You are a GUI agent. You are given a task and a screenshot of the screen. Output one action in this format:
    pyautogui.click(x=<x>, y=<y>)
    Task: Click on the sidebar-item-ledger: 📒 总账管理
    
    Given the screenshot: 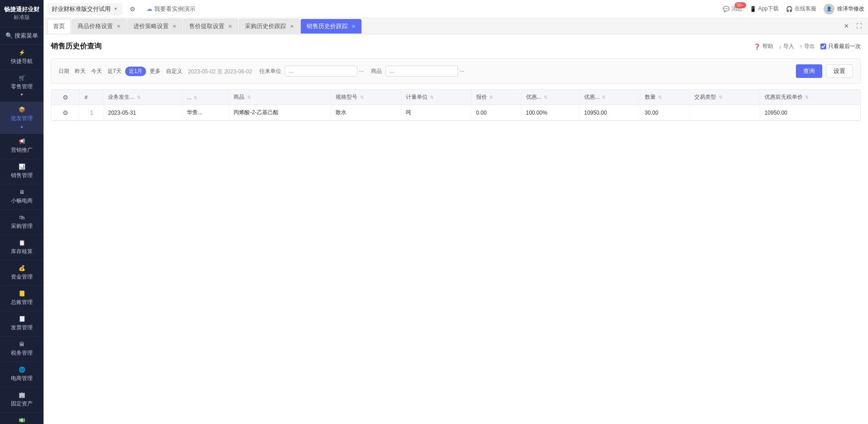 What is the action you would take?
    pyautogui.click(x=22, y=299)
    